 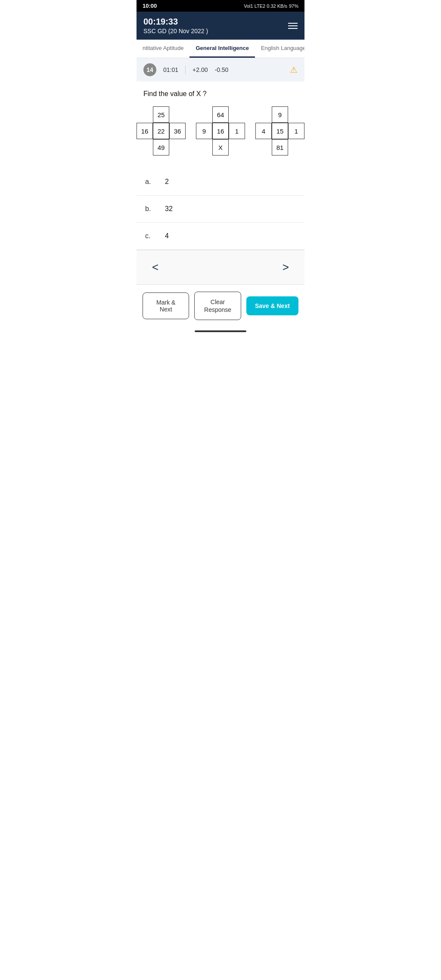 I want to click on m3-top: 9, so click(x=280, y=115).